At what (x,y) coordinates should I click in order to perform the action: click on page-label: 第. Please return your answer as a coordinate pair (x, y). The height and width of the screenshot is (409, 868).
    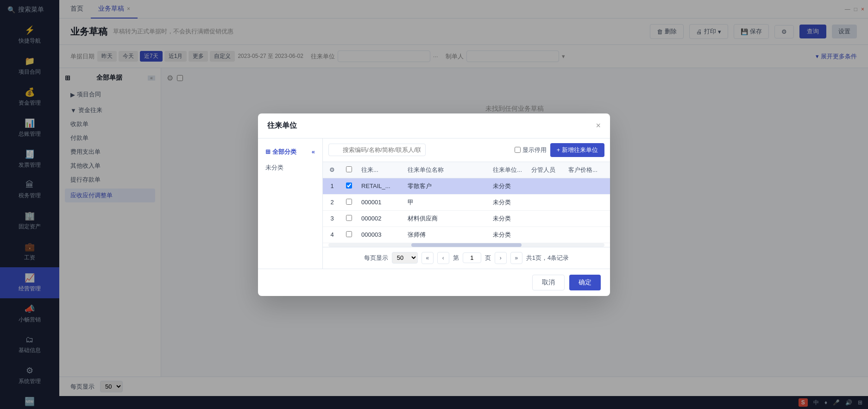
    Looking at the image, I should click on (456, 258).